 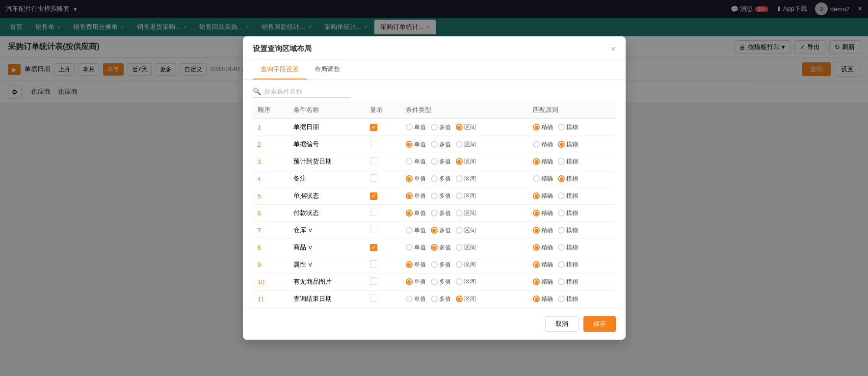 I want to click on modal-dialog: 设置查询区域布局 × 查询字段设置 布局调整 🔍 顺序 条件名称 显示, so click(x=434, y=70).